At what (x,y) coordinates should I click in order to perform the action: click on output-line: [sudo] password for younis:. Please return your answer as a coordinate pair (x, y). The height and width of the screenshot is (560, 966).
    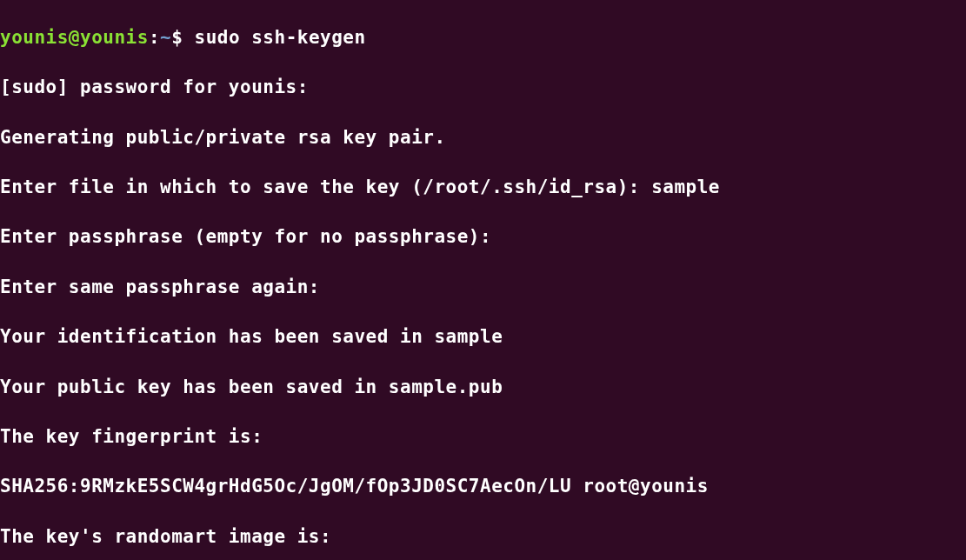
    Looking at the image, I should click on (483, 87).